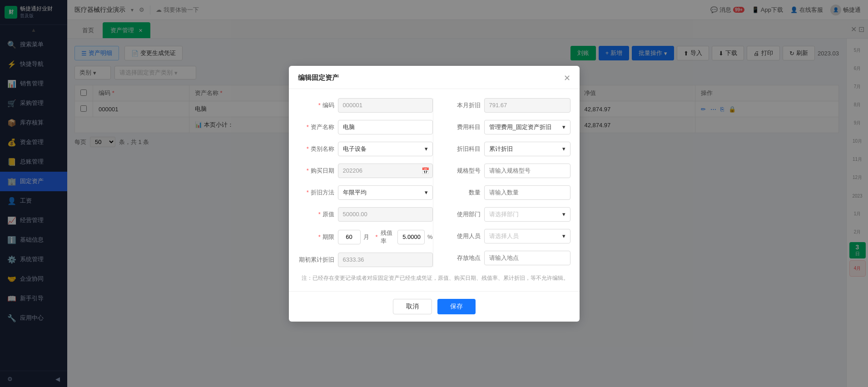  What do you see at coordinates (527, 236) in the screenshot?
I see `user-dropdown: 请选择人员 ▾` at bounding box center [527, 236].